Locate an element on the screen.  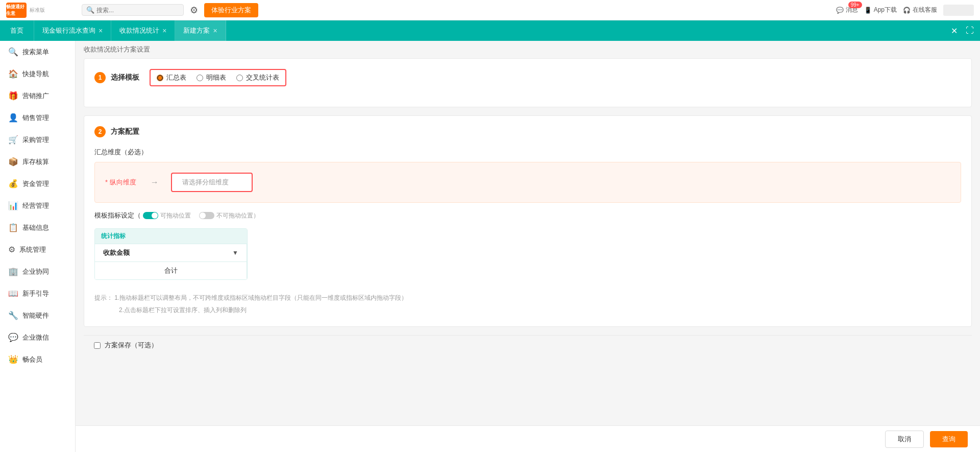
sidebar-item-hardware: 🔧 智能硬件 is located at coordinates (38, 316).